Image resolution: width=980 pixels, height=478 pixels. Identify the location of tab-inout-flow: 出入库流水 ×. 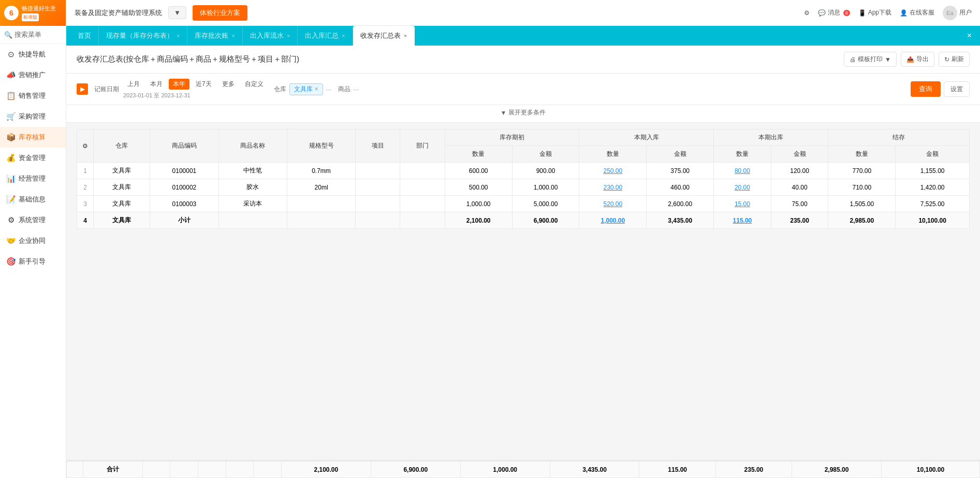
(270, 36).